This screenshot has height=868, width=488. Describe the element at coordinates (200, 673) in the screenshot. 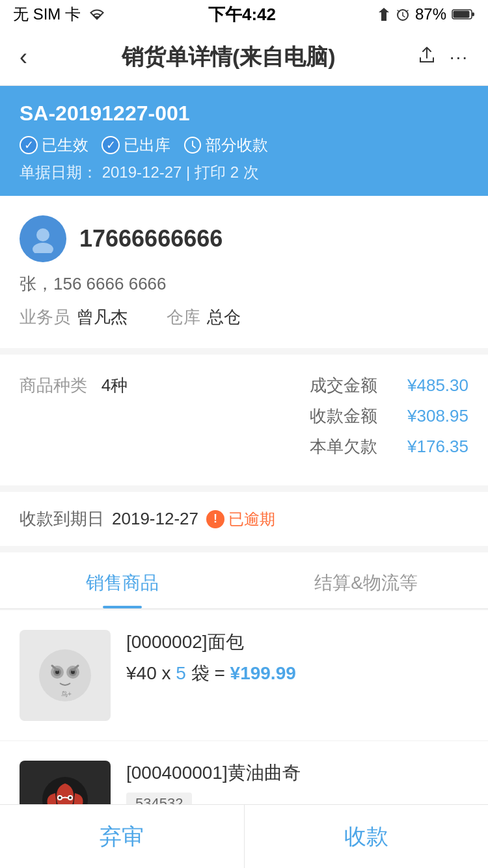

I see `product-unit-1: 袋` at that location.